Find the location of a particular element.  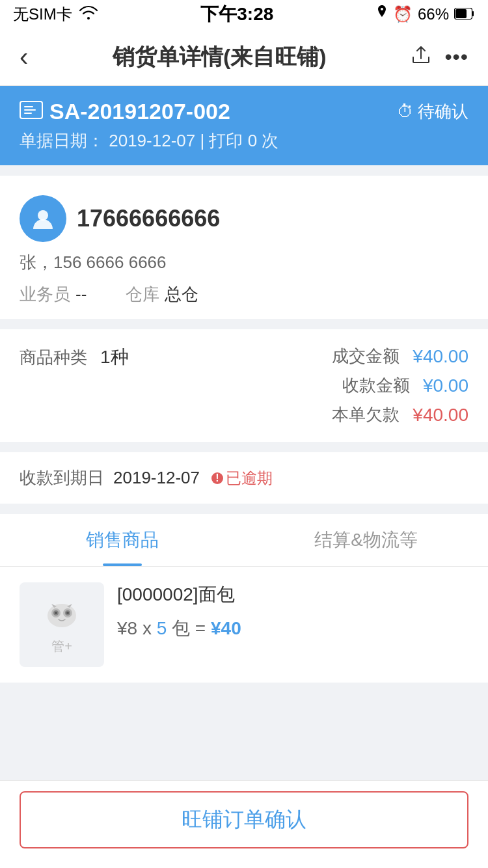

battery-icon is located at coordinates (465, 14).